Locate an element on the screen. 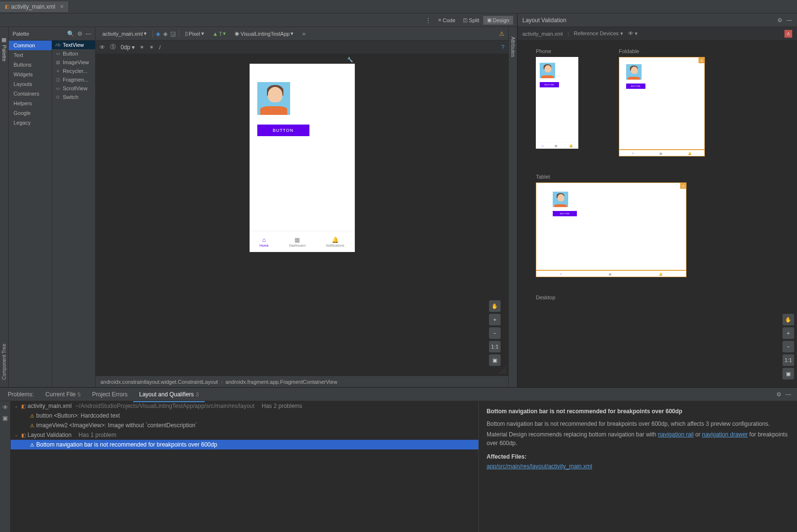  palette-cat-helpers: Helpers is located at coordinates (30, 103).